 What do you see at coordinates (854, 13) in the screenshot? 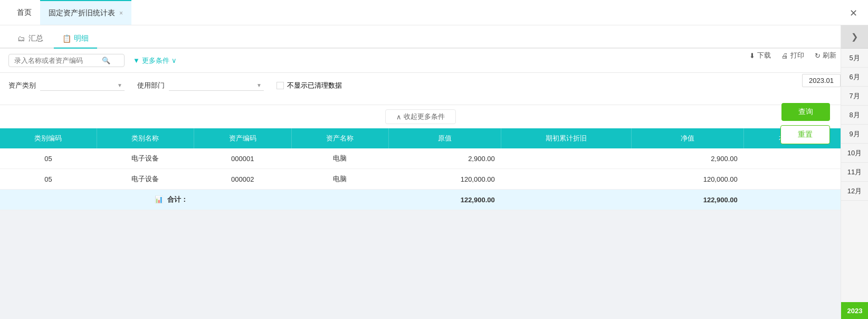
I see `window-close-button: ✕` at bounding box center [854, 13].